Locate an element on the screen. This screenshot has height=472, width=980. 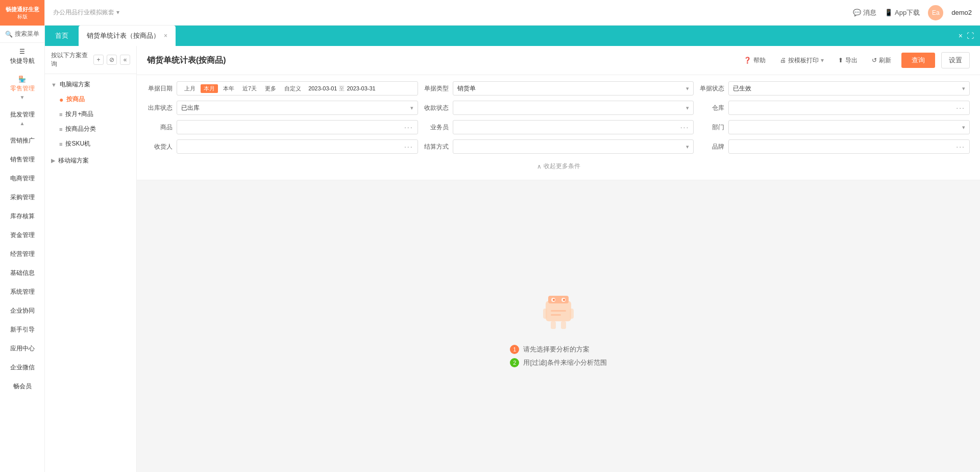
sidebar-item-basic: 基础信息 is located at coordinates (22, 273).